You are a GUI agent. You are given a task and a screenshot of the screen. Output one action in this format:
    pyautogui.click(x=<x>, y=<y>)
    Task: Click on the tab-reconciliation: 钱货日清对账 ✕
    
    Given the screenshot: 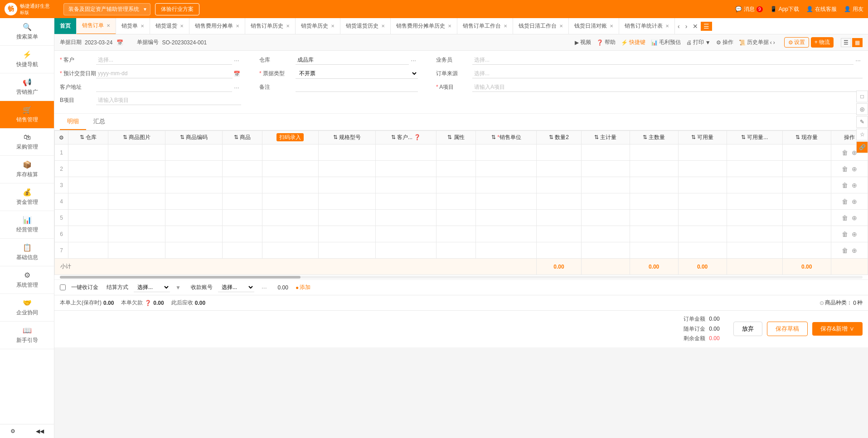 What is the action you would take?
    pyautogui.click(x=594, y=26)
    